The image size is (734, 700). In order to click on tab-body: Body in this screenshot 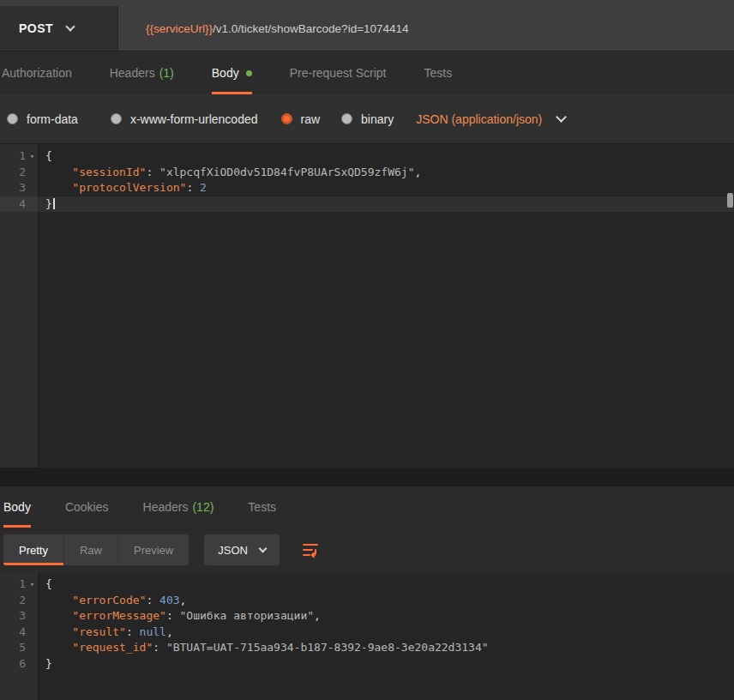, I will do `click(232, 73)`.